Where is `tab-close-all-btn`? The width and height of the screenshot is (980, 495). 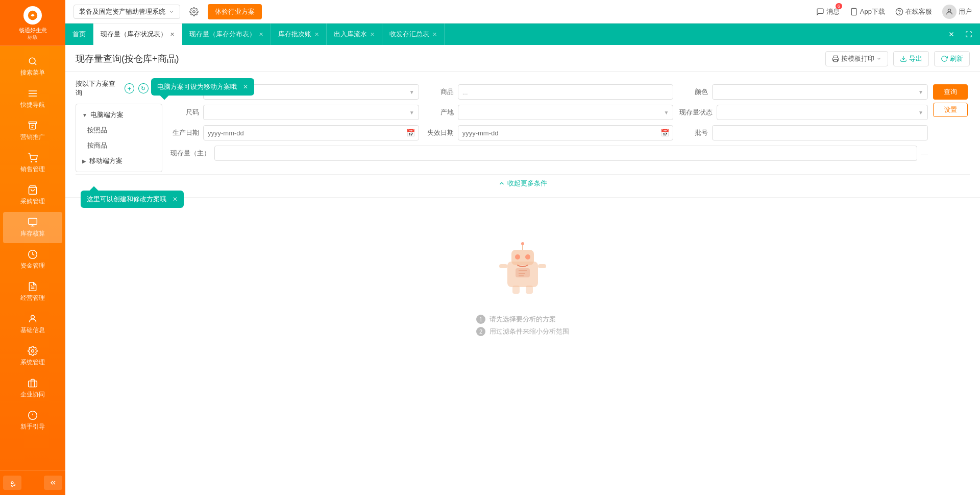
tab-close-all-btn is located at coordinates (951, 34).